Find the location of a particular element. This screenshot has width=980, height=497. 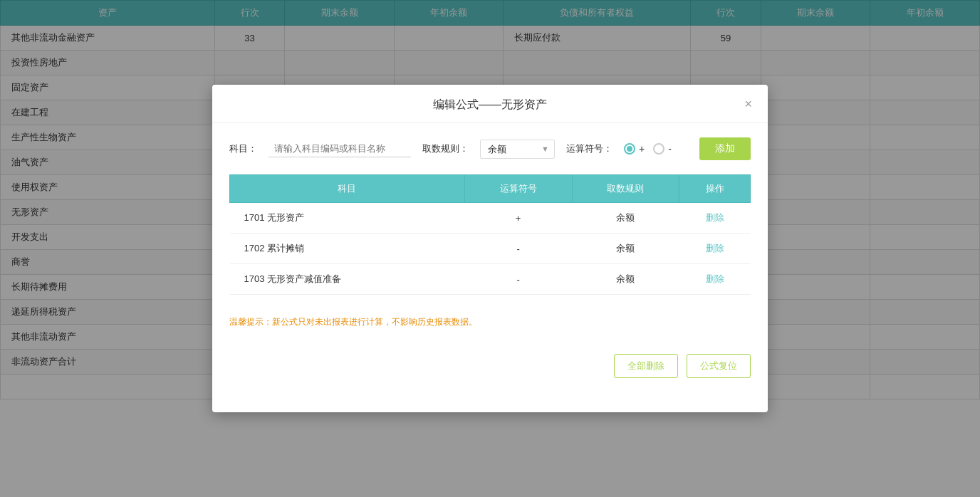

add-button: 添加 is located at coordinates (725, 149).